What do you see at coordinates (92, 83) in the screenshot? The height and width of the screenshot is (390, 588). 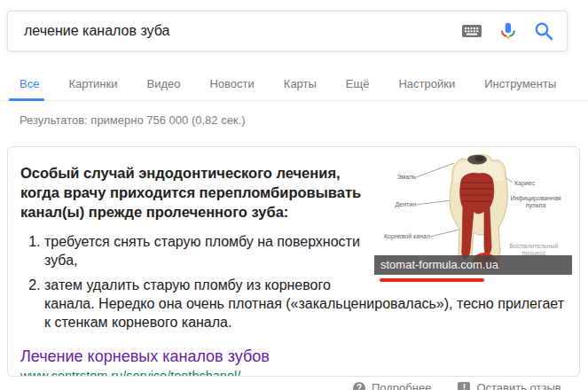 I see `tab-images: Картинки` at bounding box center [92, 83].